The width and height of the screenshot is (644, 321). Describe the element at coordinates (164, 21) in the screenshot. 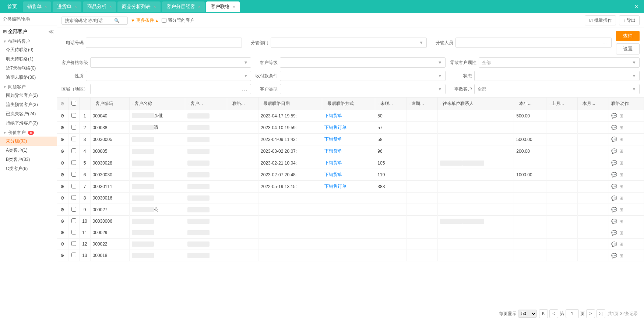

I see `my-customers-check` at that location.